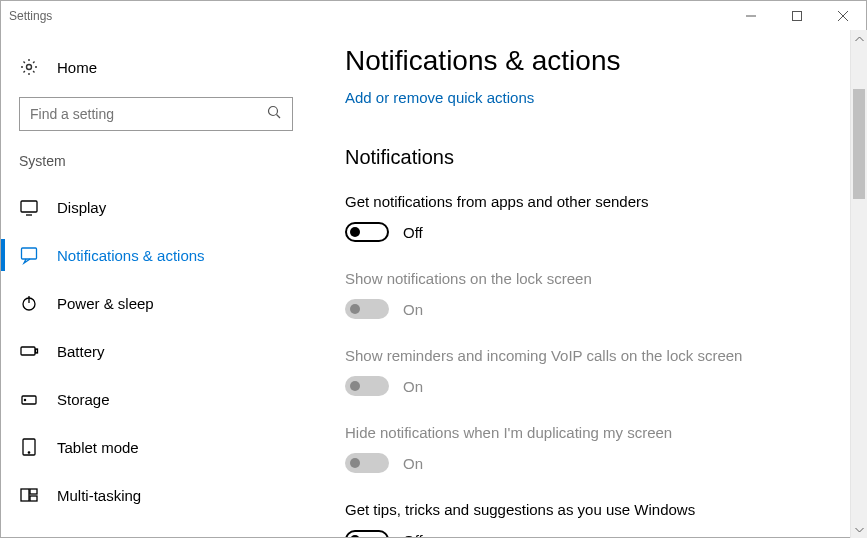 This screenshot has width=867, height=538. I want to click on setting-duplicating: Hide notifications when I'm duplicating …, so click(596, 448).